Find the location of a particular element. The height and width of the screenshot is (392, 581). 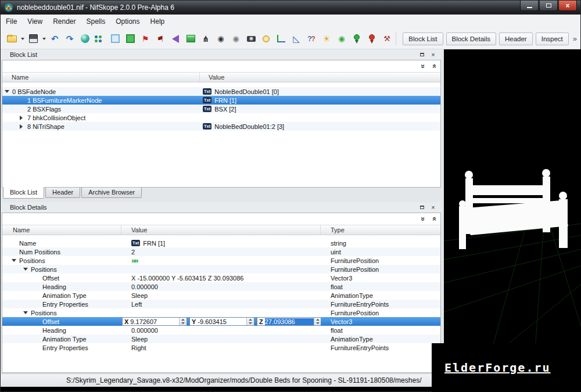

block-details-row: Num Positions2uint is located at coordinates (221, 252).